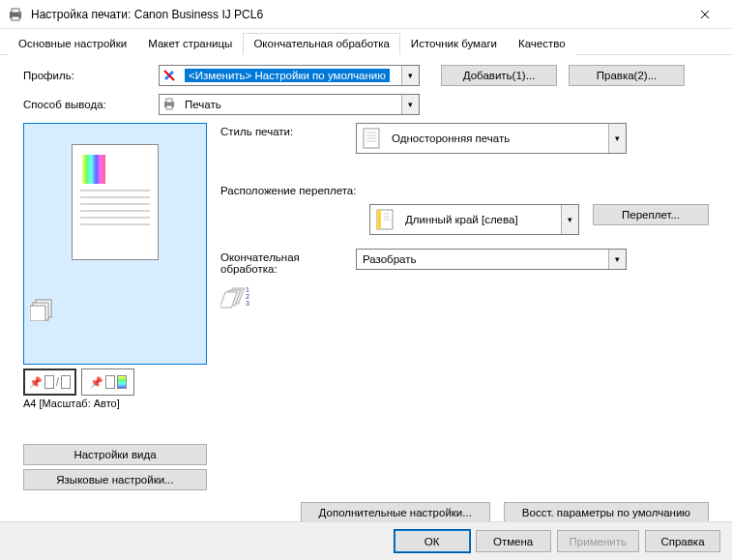 This screenshot has height=560, width=732. What do you see at coordinates (358, 15) in the screenshot?
I see `window-title: Настройка печати: Canon Business IJ PCL6` at bounding box center [358, 15].